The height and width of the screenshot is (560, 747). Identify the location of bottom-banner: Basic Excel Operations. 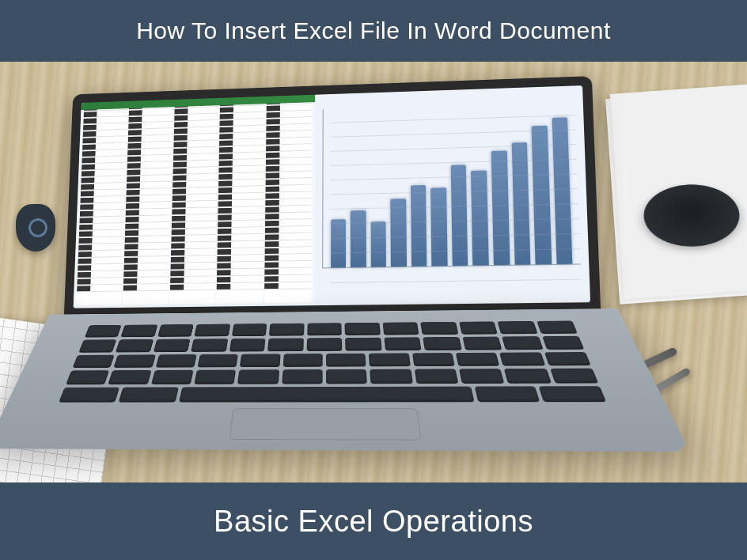
(374, 521).